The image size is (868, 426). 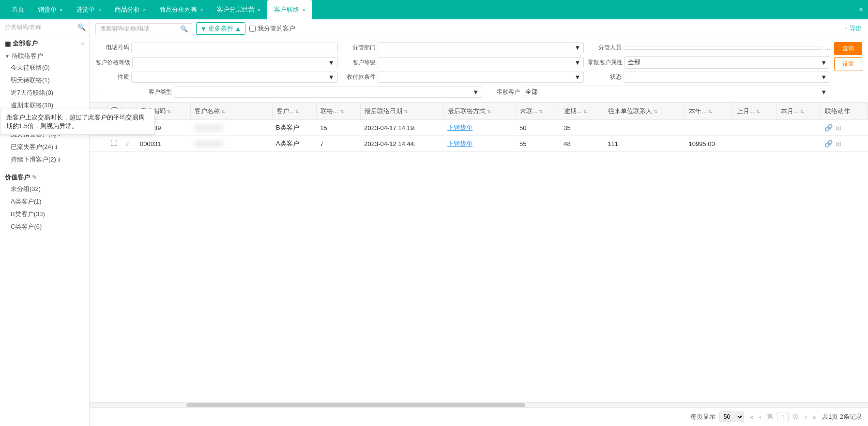 I want to click on th-last-contact-method: 最后联络方式 ⇅, so click(x=479, y=111).